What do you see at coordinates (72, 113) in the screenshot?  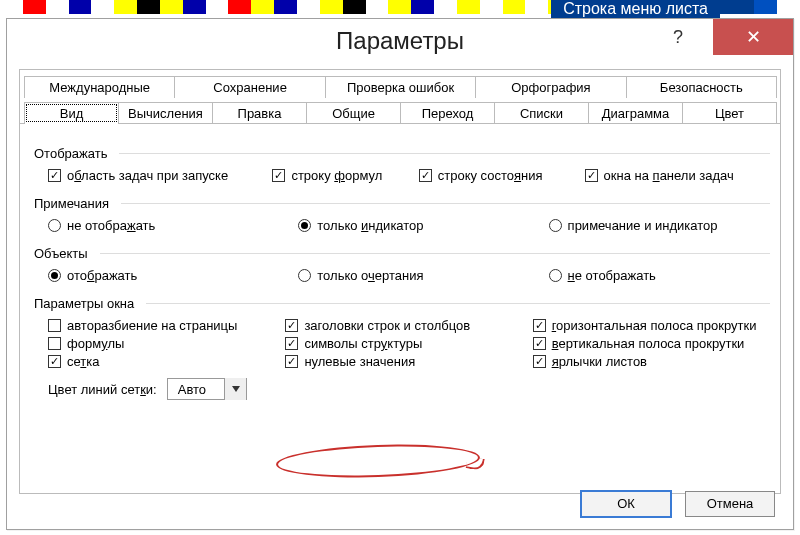 I see `tab-Вид: Вид` at bounding box center [72, 113].